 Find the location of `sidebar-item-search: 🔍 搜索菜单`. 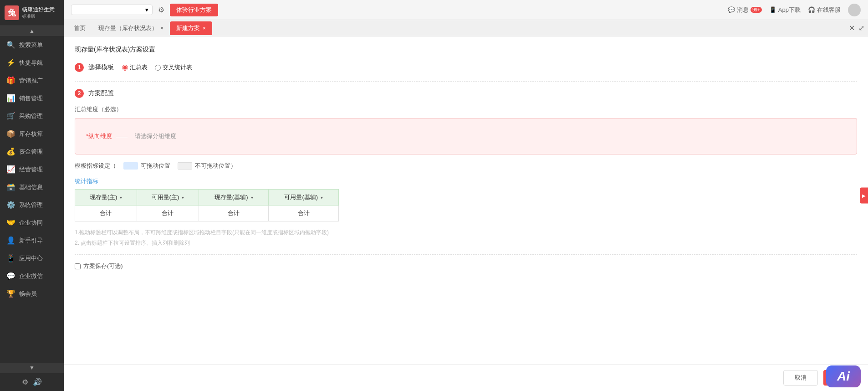

sidebar-item-search: 🔍 搜索菜单 is located at coordinates (32, 45).